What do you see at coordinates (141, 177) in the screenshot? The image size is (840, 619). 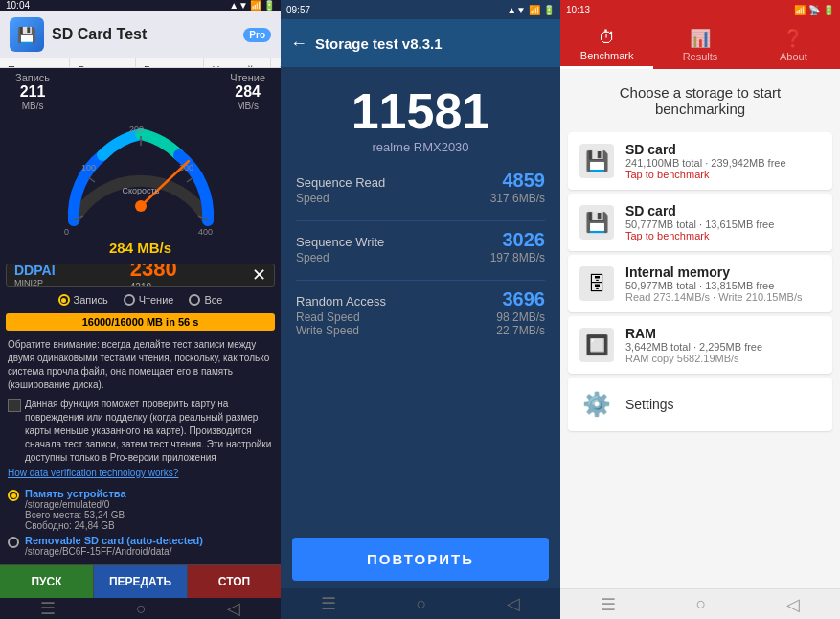 I see `speedometer-gauge: 0 100 200 300 400 Скорость` at bounding box center [141, 177].